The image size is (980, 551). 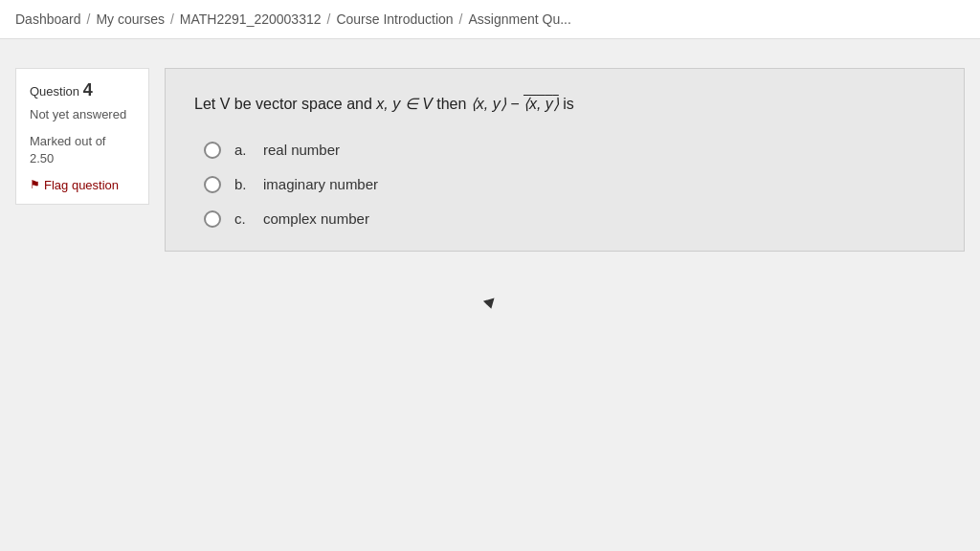 I want to click on question-math-vars: x, y ∈ V, so click(x=404, y=103).